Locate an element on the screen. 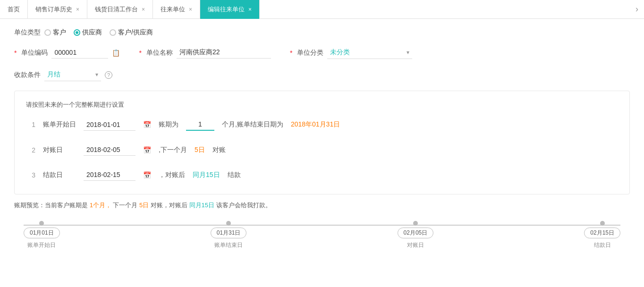  tab-home: 首页 is located at coordinates (14, 9).